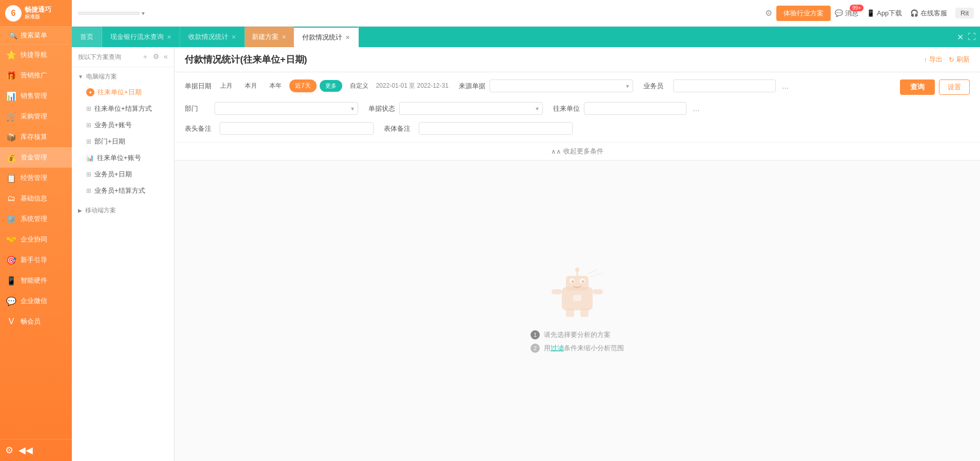  Describe the element at coordinates (13, 13) in the screenshot. I see `logo-icon: 6` at that location.